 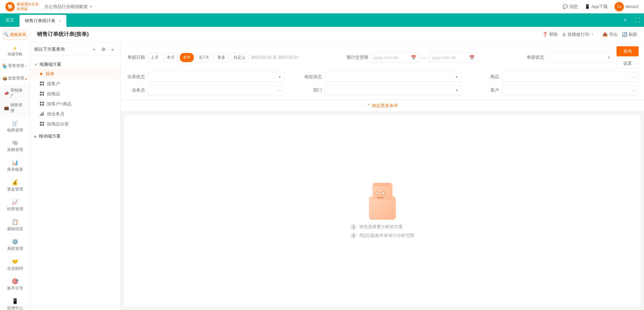 What do you see at coordinates (94, 49) in the screenshot?
I see `scheme-add-button: +` at bounding box center [94, 49].